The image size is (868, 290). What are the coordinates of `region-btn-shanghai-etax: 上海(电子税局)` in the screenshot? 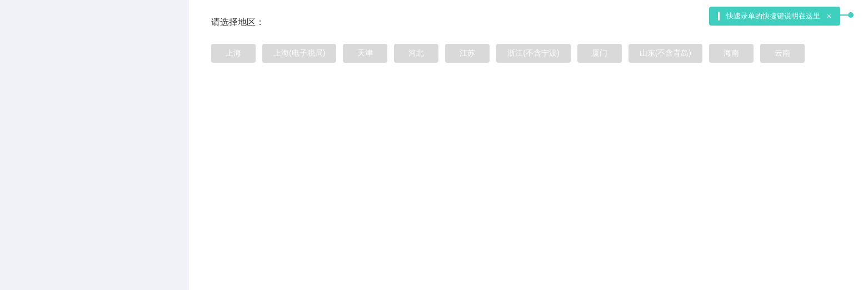 It's located at (299, 53).